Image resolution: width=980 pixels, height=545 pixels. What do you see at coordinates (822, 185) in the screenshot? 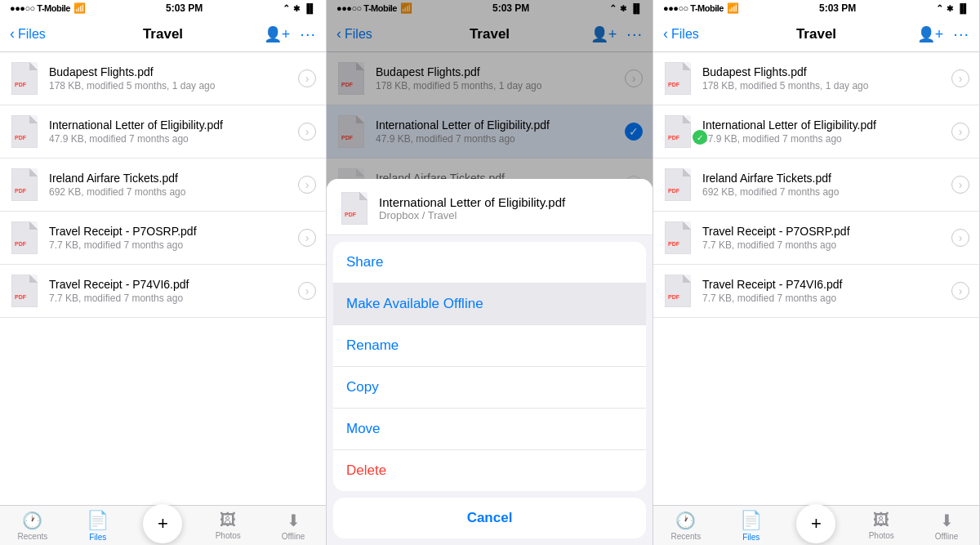
I see `file-info: Ireland Airfare Tickets.pdf 692 KB, modi…` at bounding box center [822, 185].